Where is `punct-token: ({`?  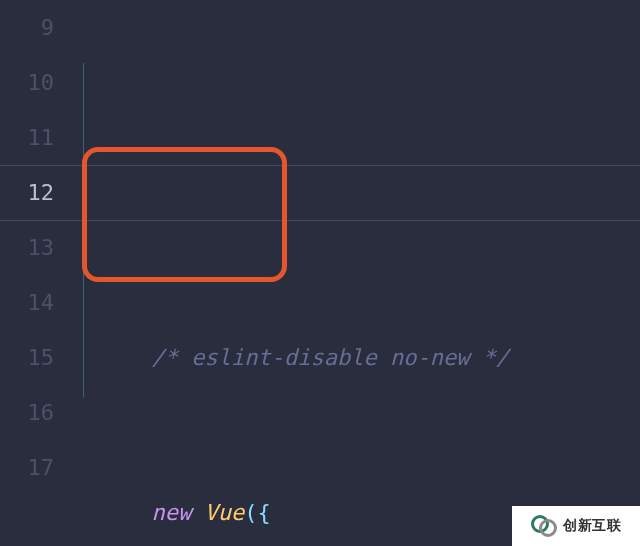 punct-token: ({ is located at coordinates (258, 512).